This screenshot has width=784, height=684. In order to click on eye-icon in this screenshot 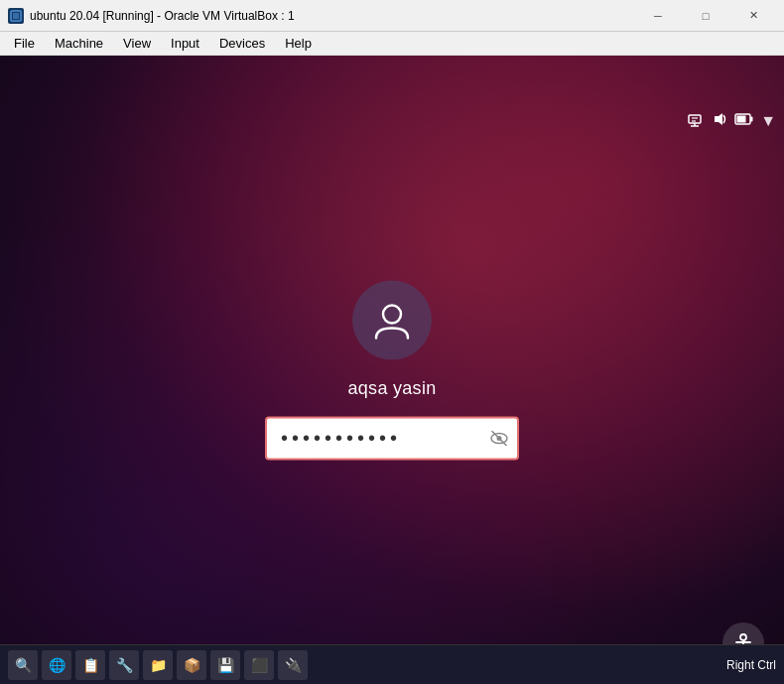, I will do `click(499, 438)`.